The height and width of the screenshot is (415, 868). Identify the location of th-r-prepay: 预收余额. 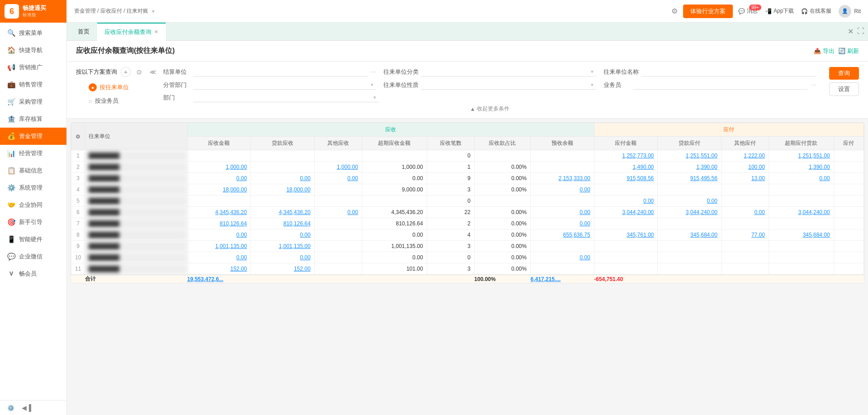
(562, 143).